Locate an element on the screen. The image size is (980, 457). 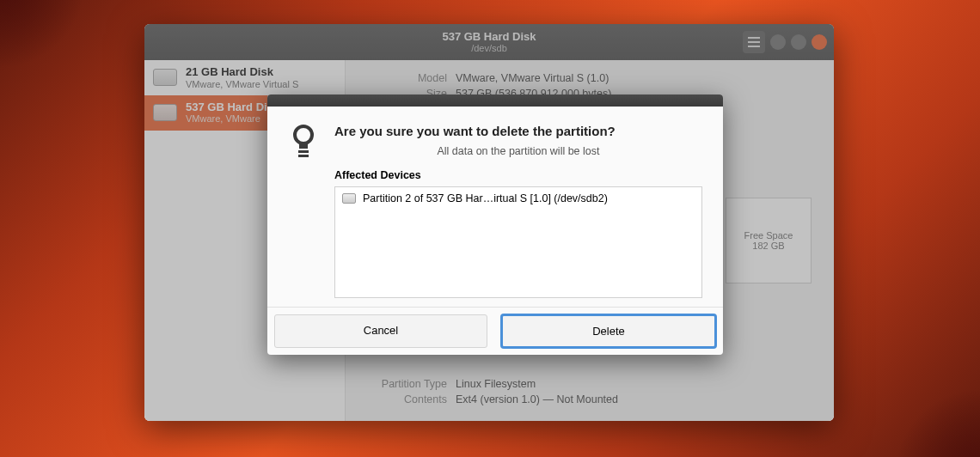
delete-button: Delete is located at coordinates (609, 332).